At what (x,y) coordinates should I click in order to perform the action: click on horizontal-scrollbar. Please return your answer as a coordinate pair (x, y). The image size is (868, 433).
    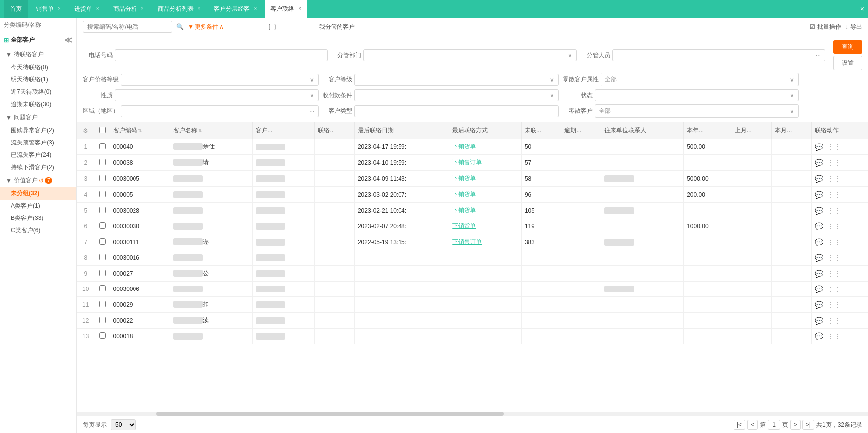
    Looking at the image, I should click on (472, 414).